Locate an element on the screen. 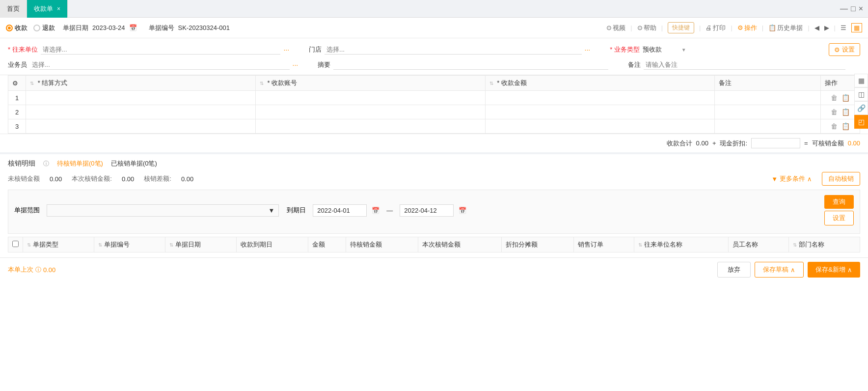 This screenshot has width=868, height=391. recon-done-tab: 已核销单据(0笔) is located at coordinates (134, 164).